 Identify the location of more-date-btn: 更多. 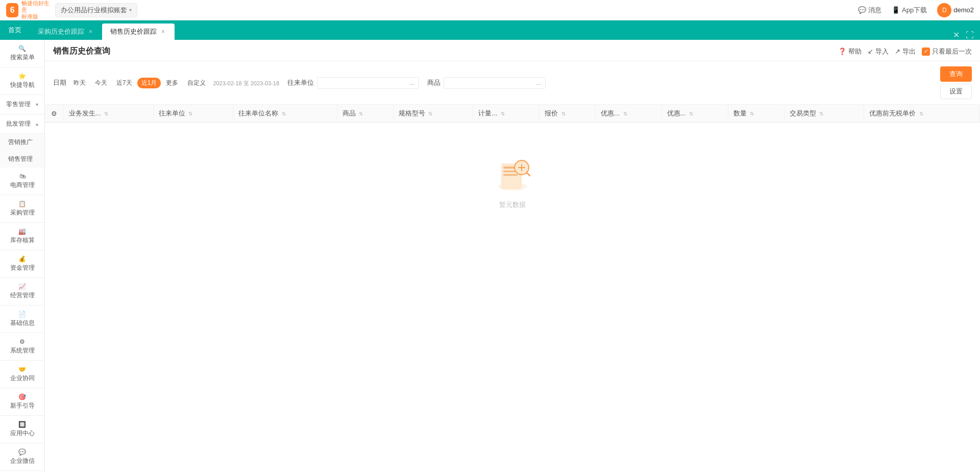
(172, 83).